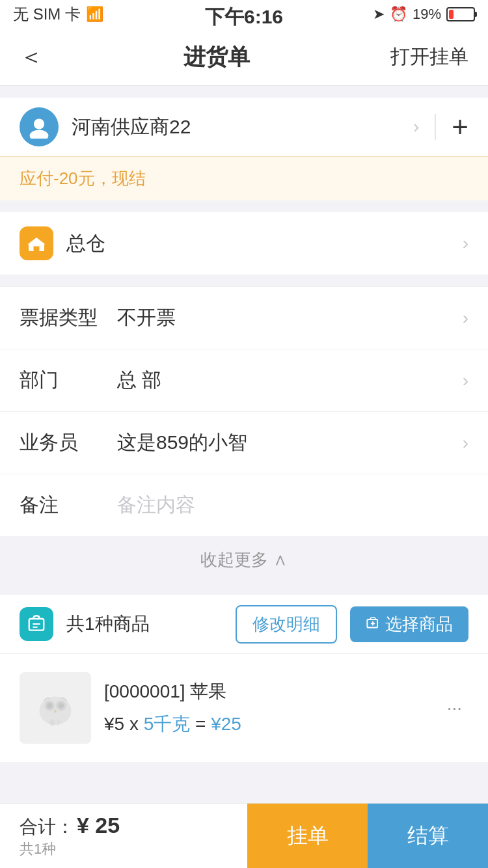  Describe the element at coordinates (244, 127) in the screenshot. I see `supplier-row: 河南供应商22 › +` at that location.